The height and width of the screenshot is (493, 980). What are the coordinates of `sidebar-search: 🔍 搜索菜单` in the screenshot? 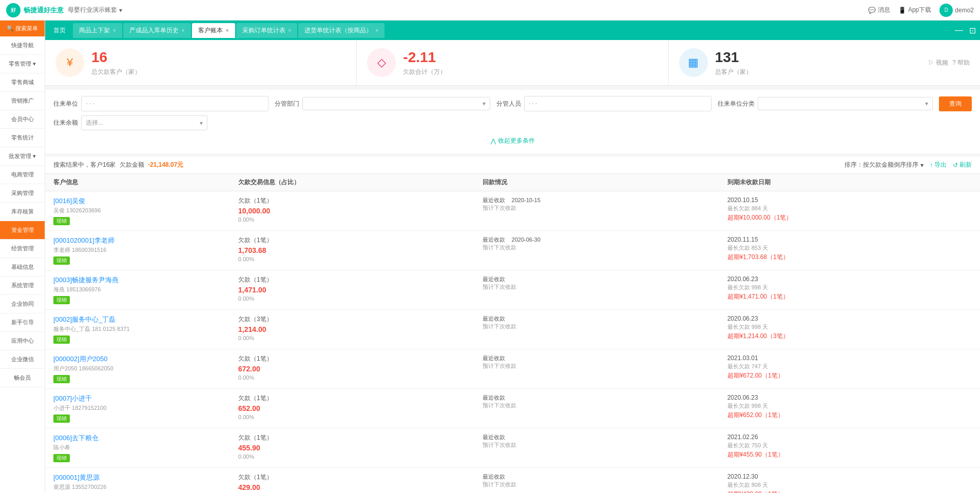 It's located at (23, 29).